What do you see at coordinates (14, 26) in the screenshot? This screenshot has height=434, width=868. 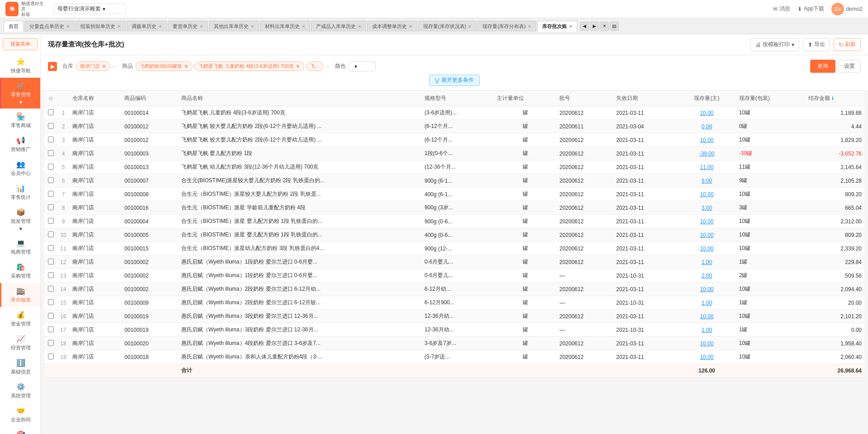 I see `tab-home: 首页` at bounding box center [14, 26].